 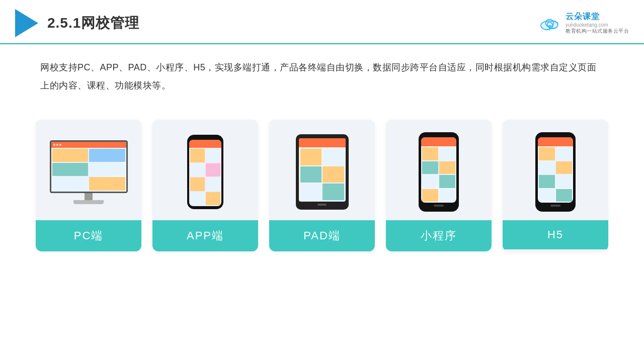 What do you see at coordinates (439, 236) in the screenshot?
I see `card-miniprogram-label: 小程序` at bounding box center [439, 236].